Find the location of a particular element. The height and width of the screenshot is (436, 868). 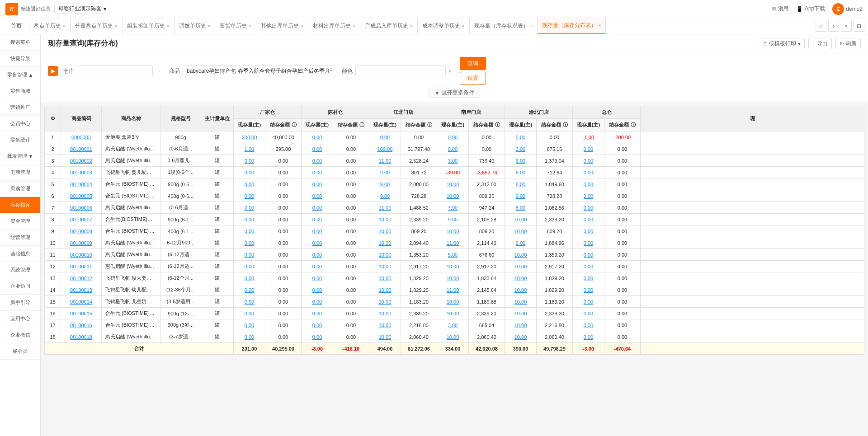

sidebar-item-purchase: 采购管理 is located at coordinates (20, 189).